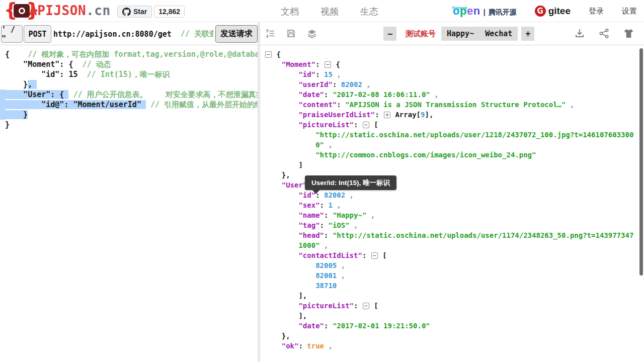  I want to click on send-request-button: 发送请求, so click(236, 34).